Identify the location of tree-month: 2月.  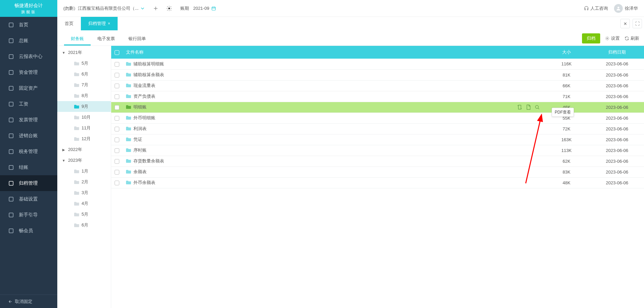
(84, 182).